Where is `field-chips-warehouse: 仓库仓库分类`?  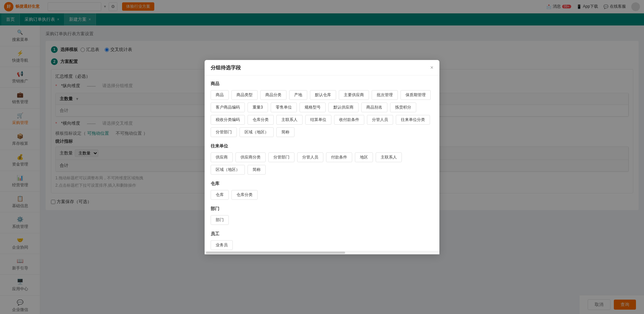 field-chips-warehouse: 仓库仓库分类 is located at coordinates (322, 195).